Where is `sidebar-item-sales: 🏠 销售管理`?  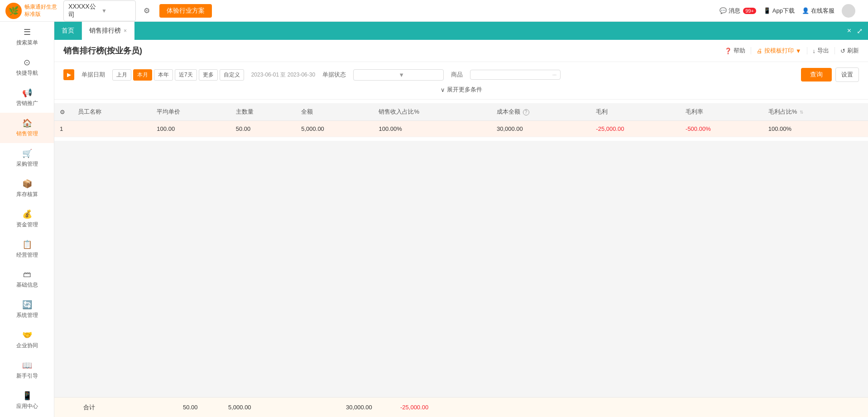
sidebar-item-sales: 🏠 销售管理 is located at coordinates (27, 128).